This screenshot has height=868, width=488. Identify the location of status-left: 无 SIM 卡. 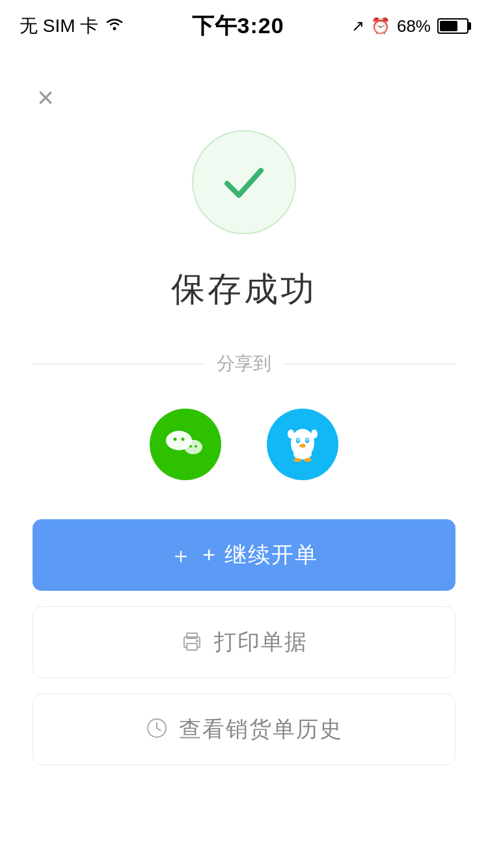
(72, 26).